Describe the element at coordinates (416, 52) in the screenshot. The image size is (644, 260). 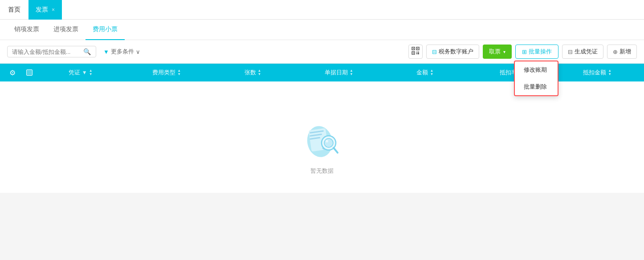
I see `qr-icon` at that location.